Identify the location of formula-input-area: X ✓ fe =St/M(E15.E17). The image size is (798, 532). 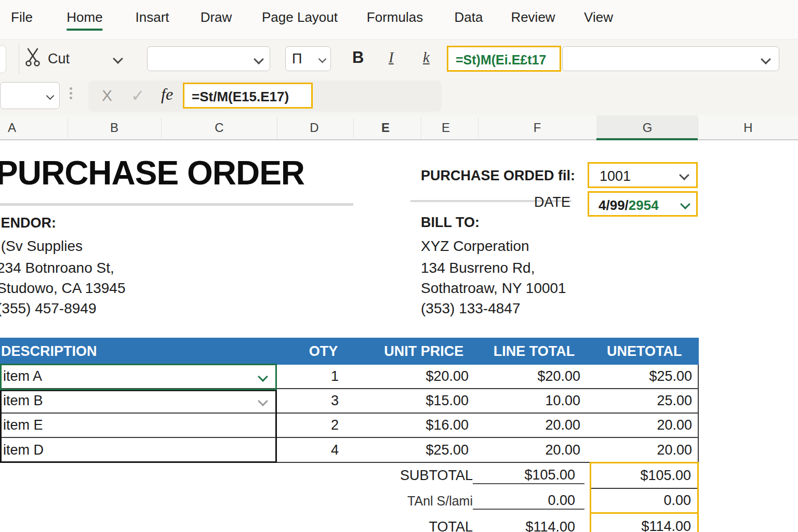
(265, 96).